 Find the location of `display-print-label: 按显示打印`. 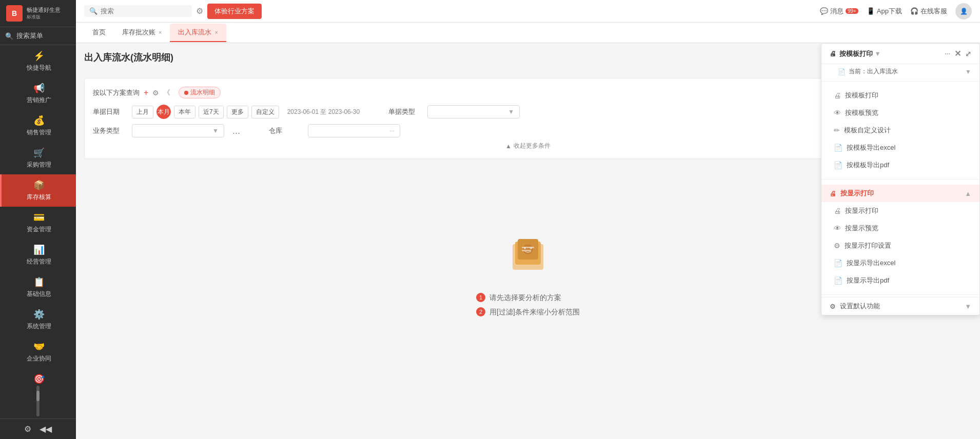

display-print-label: 按显示打印 is located at coordinates (862, 211).